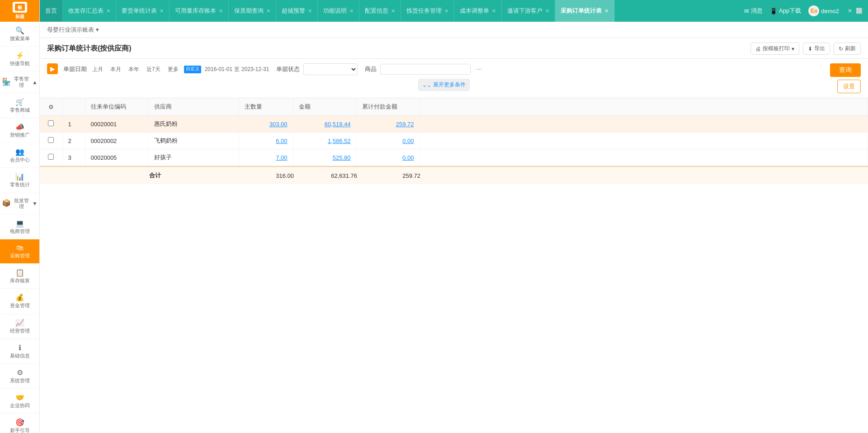  What do you see at coordinates (20, 180) in the screenshot?
I see `sidebar-item-retail-stats: 📊 零售统计` at bounding box center [20, 180].